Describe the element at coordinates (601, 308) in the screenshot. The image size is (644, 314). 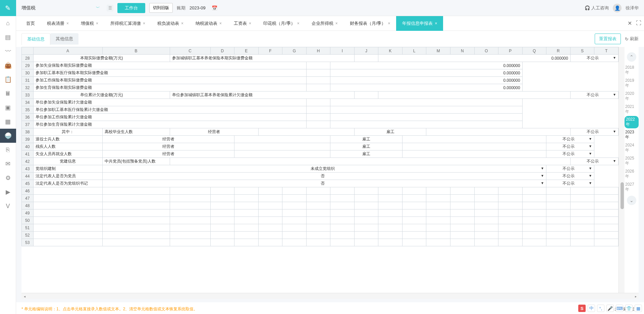
I see `ime-punct-icon: °,` at that location.